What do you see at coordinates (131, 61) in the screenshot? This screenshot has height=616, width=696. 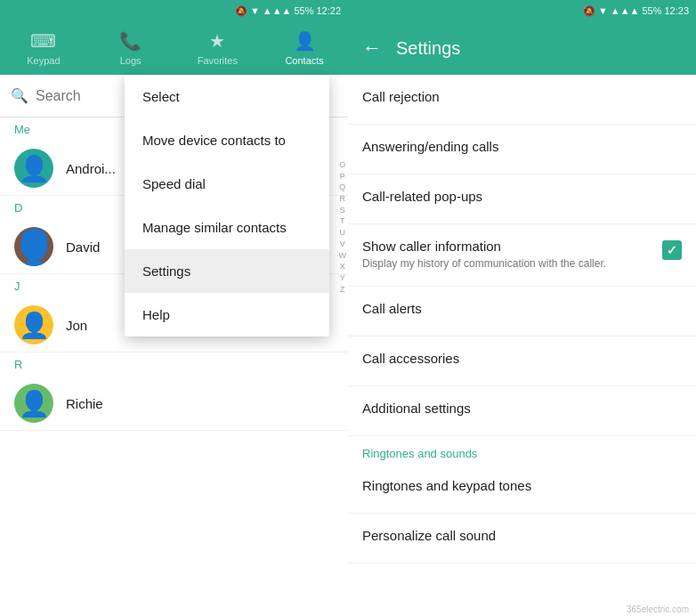 I see `tab-logs-label: Logs` at bounding box center [131, 61].